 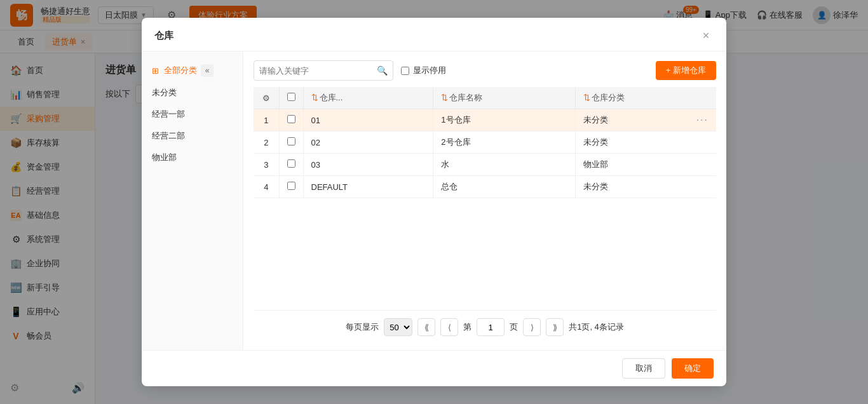 I want to click on table-row: 3 03 水 物业部, so click(x=485, y=165).